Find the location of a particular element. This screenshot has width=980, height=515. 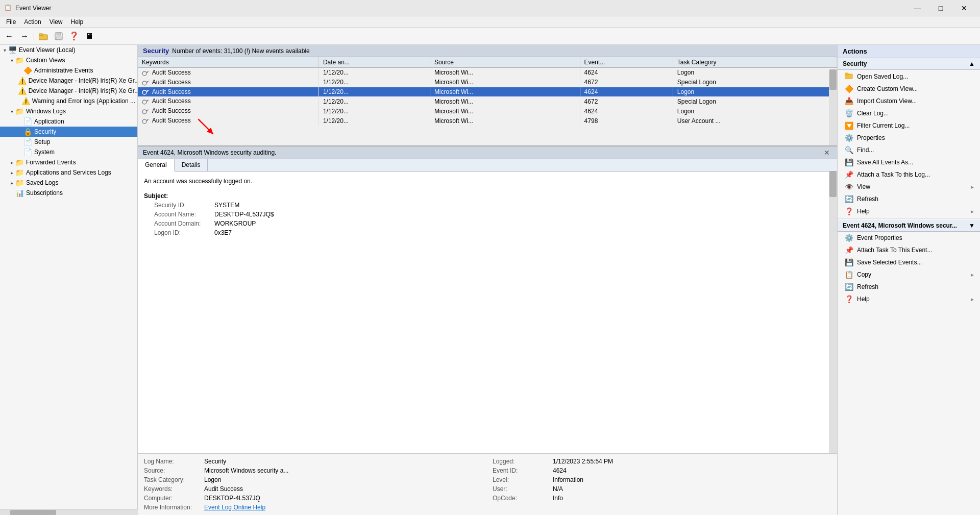

action-refresh-event: 🔄 Refresh is located at coordinates (909, 287).